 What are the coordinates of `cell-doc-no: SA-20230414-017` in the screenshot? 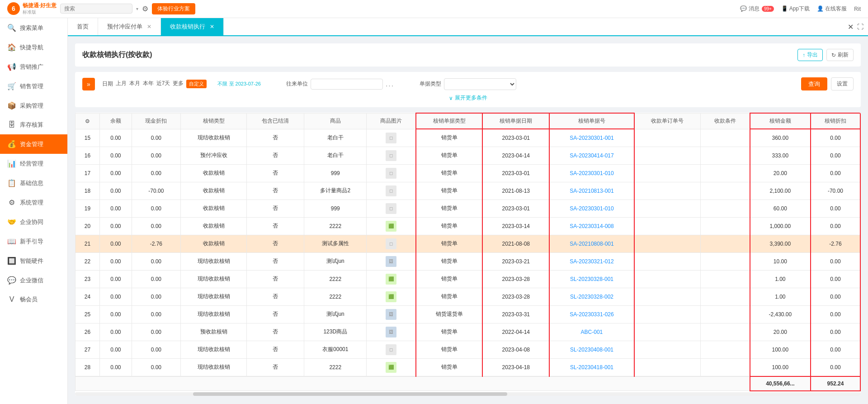 It's located at (592, 156).